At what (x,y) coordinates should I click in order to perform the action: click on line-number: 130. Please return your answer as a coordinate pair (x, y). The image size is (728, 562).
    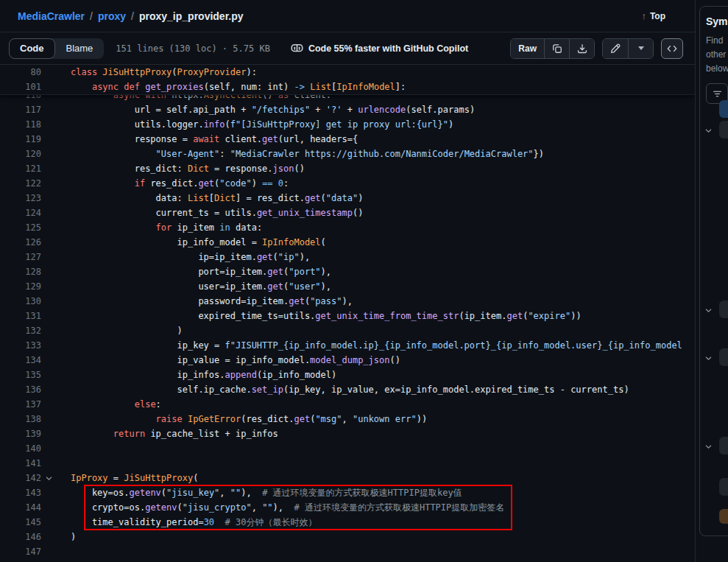
    Looking at the image, I should click on (21, 301).